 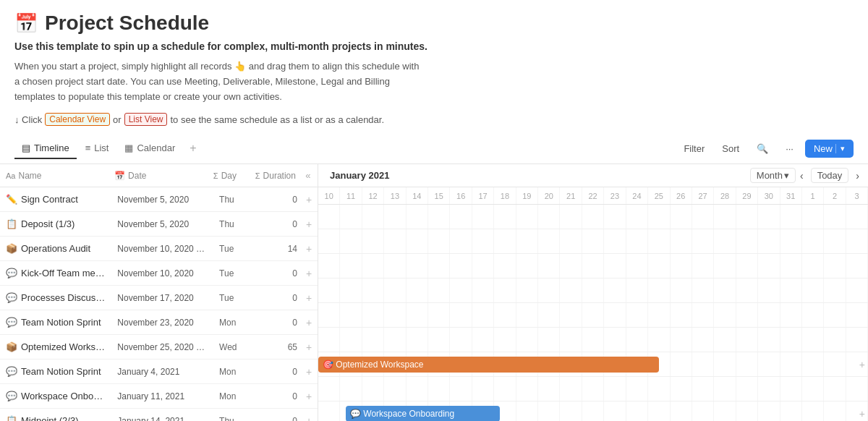 What do you see at coordinates (10, 176) in the screenshot?
I see `name-col-icon: Aa` at bounding box center [10, 176].